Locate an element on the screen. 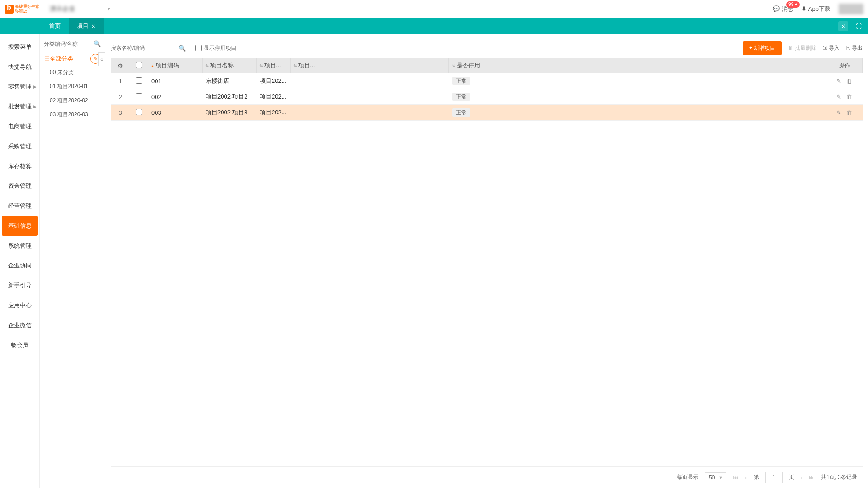 This screenshot has height=488, width=868. logo-area: 畅捷通好生意 标准版 is located at coordinates (24, 9).